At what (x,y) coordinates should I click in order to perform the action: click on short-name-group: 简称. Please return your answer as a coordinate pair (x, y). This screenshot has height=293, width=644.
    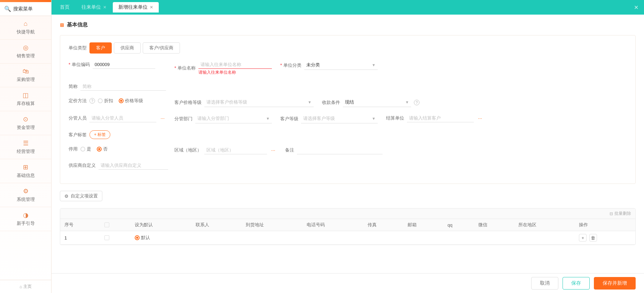
    Looking at the image, I should click on (117, 87).